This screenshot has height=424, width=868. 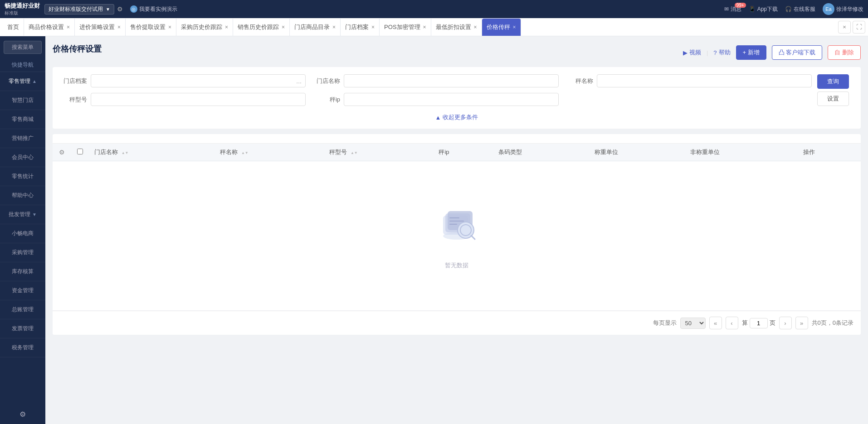 What do you see at coordinates (14, 27) in the screenshot?
I see `tab-home: 首页` at bounding box center [14, 27].